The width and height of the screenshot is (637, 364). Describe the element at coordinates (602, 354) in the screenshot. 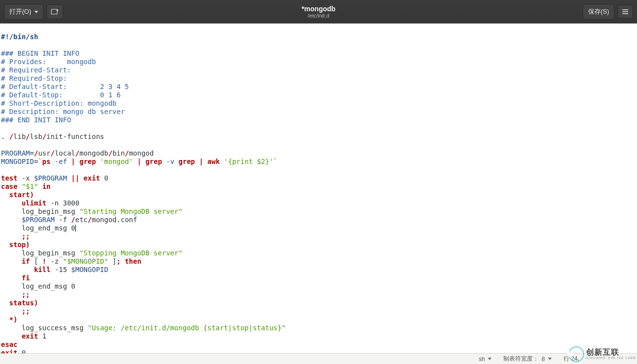

I see `watermark: 创新互联 CHUANG XIN HU LIAN` at that location.